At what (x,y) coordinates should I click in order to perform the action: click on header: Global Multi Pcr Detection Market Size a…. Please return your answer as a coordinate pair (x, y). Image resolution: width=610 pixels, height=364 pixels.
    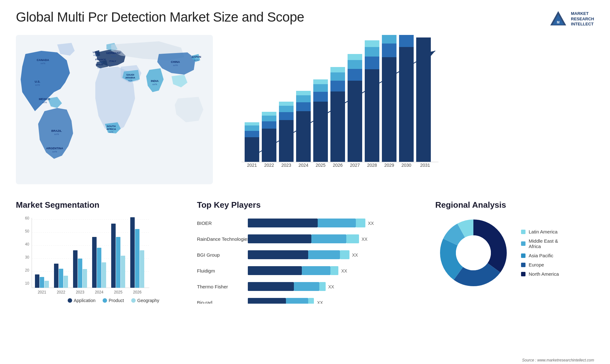
    Looking at the image, I should click on (305, 19).